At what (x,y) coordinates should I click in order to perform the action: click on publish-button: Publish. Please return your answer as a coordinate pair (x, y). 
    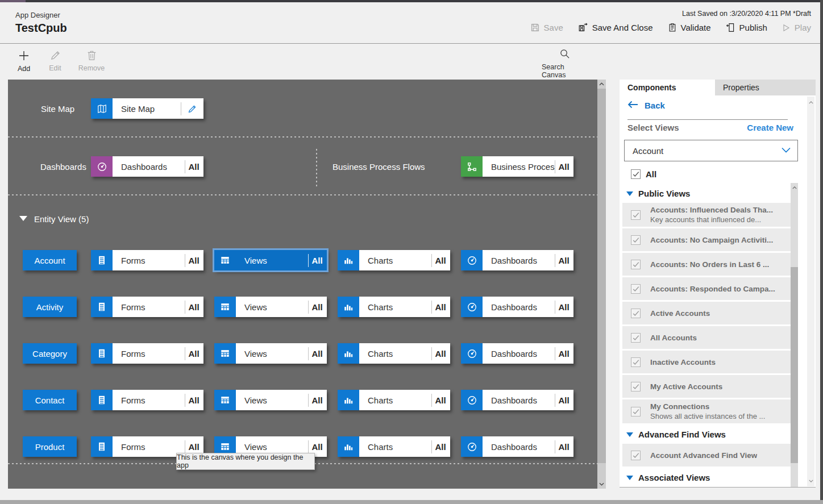
    Looking at the image, I should click on (747, 27).